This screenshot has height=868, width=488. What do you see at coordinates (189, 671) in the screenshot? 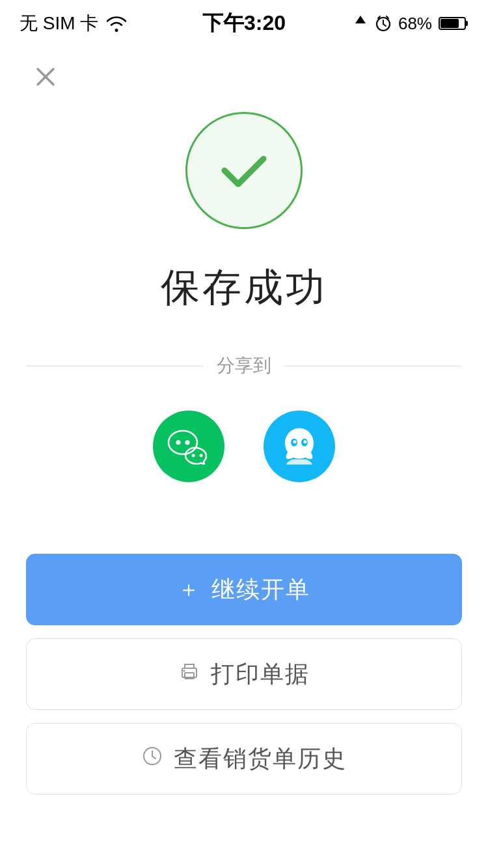
I see `printer-svg` at bounding box center [189, 671].